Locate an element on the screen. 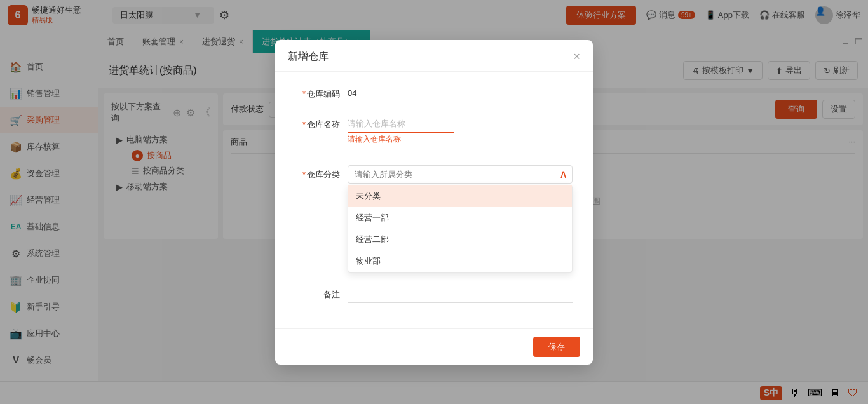 Image resolution: width=868 pixels, height=404 pixels. modal-footer: 保存 is located at coordinates (434, 347).